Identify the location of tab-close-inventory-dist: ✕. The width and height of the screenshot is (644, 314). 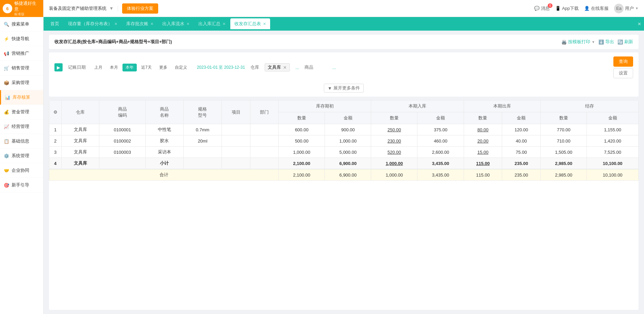
(116, 24).